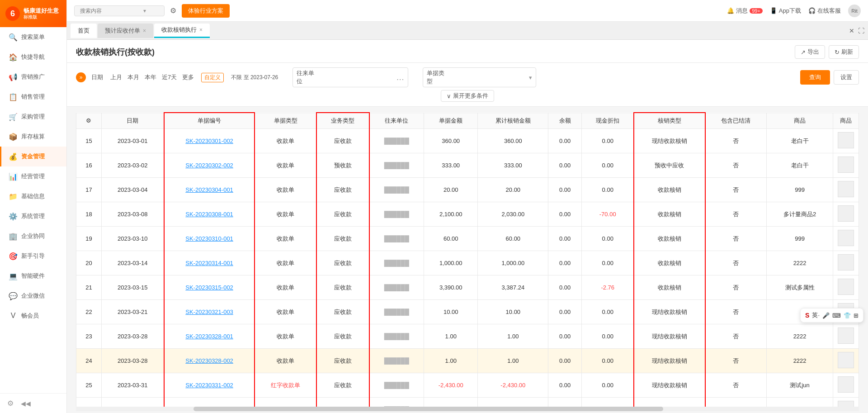 This screenshot has width=868, height=413. What do you see at coordinates (800, 121) in the screenshot?
I see `col-goods: 商品` at bounding box center [800, 121].